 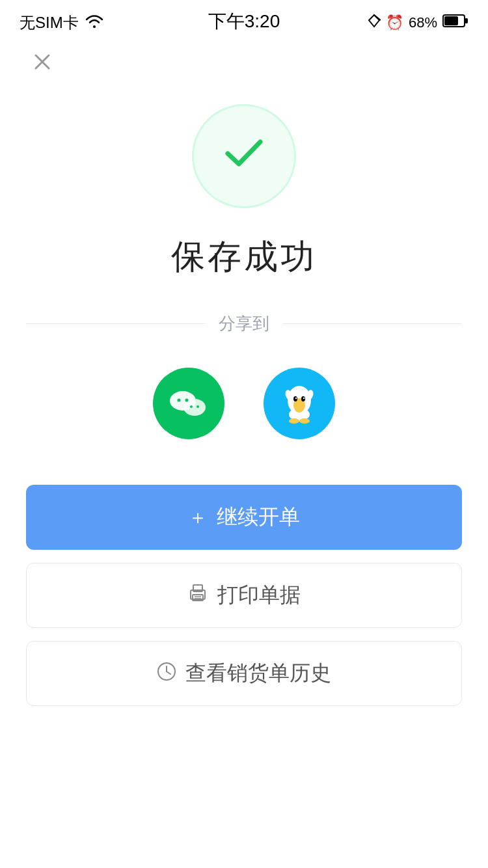 What do you see at coordinates (258, 517) in the screenshot?
I see `continue-label: 继续开单` at bounding box center [258, 517].